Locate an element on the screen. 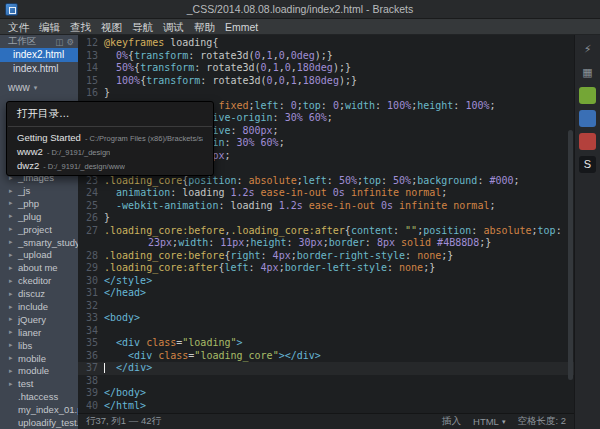 This screenshot has height=429, width=600. code-line: 27.loading_core:before,.loading_core:aft… is located at coordinates (326, 238).